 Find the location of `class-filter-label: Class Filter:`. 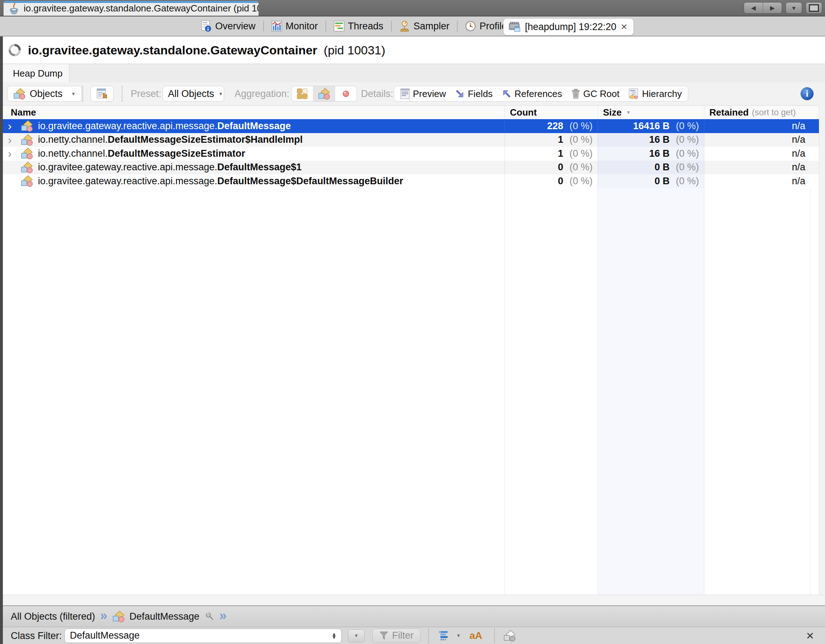

class-filter-label: Class Filter: is located at coordinates (36, 636).